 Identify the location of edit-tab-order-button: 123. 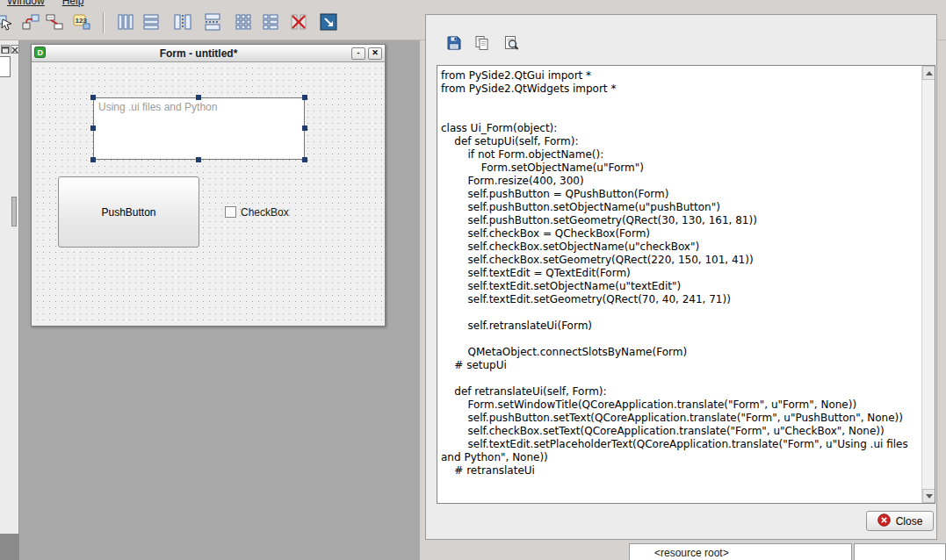
(82, 23).